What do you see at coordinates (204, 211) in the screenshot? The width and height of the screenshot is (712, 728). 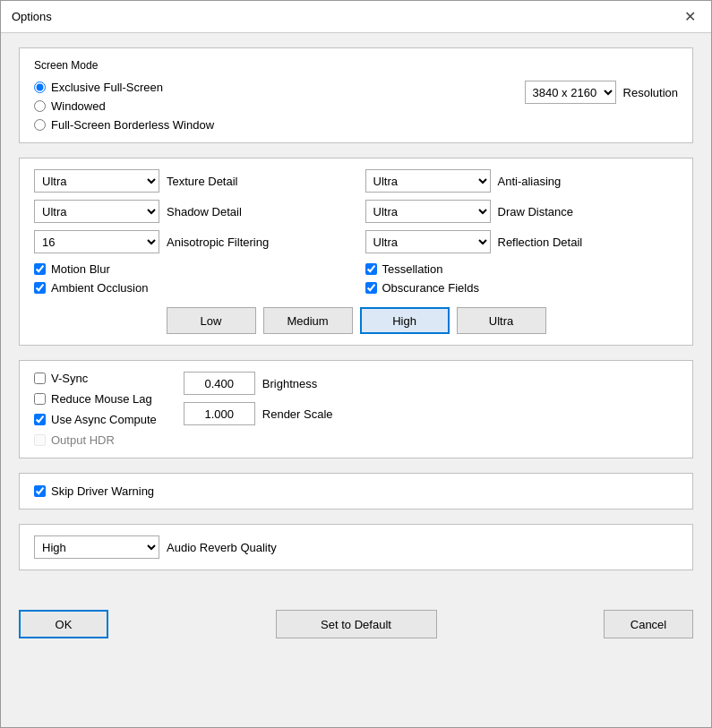 I see `shadow-detail-label: Shadow Detail` at bounding box center [204, 211].